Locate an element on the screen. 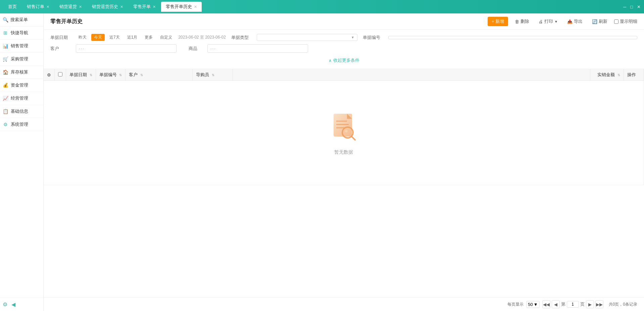  sidebar-item-quick-nav: ⊞ 快捷导航 is located at coordinates (21, 33).